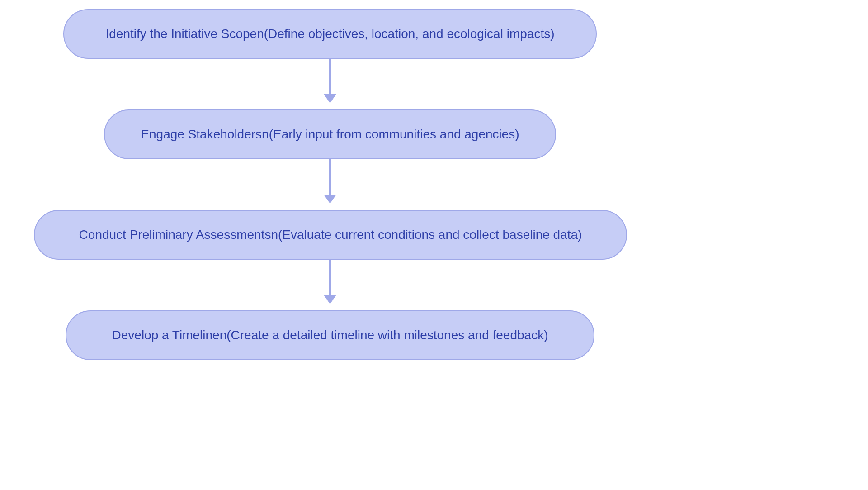 The image size is (868, 490). Describe the element at coordinates (330, 134) in the screenshot. I see `flowchart-node-2: Engage Stakeholdersn(Early input from co…` at that location.